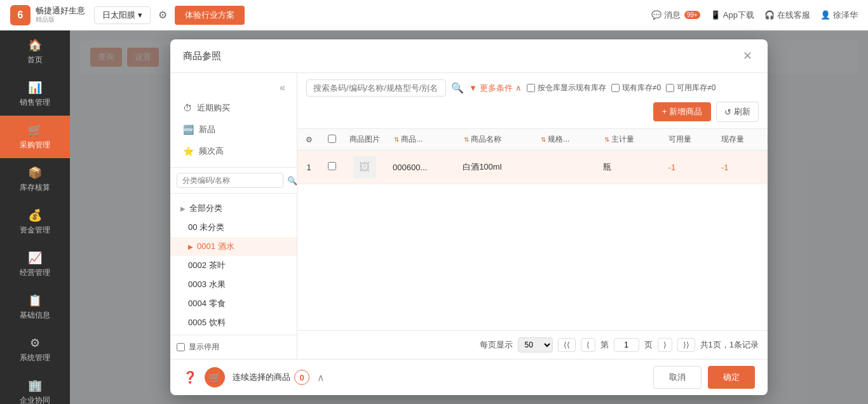 The height and width of the screenshot is (404, 868). What do you see at coordinates (234, 266) in the screenshot?
I see `tree-item-cat0002: 0002 茶叶` at bounding box center [234, 266].